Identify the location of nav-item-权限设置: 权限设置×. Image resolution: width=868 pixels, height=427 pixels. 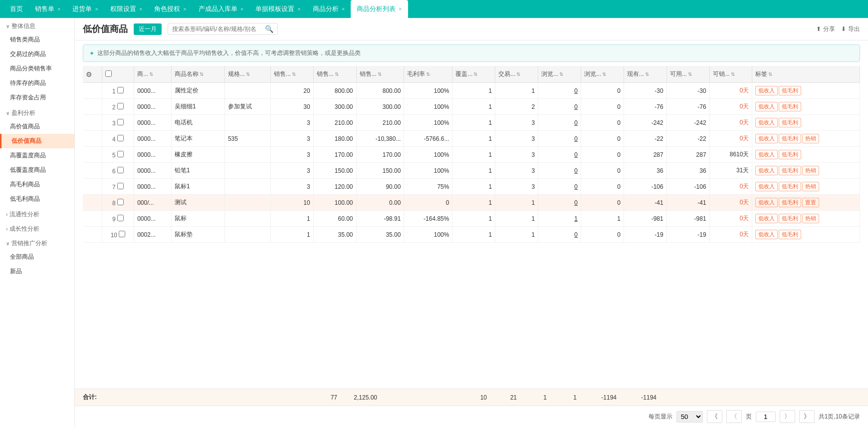
(126, 9).